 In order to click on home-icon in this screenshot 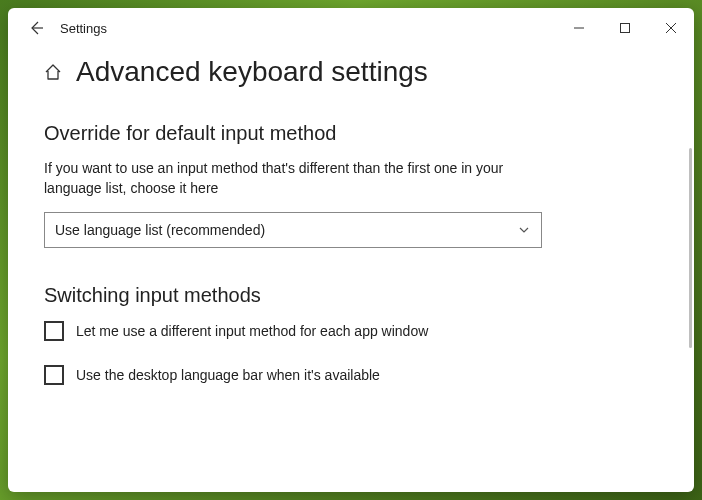, I will do `click(53, 72)`.